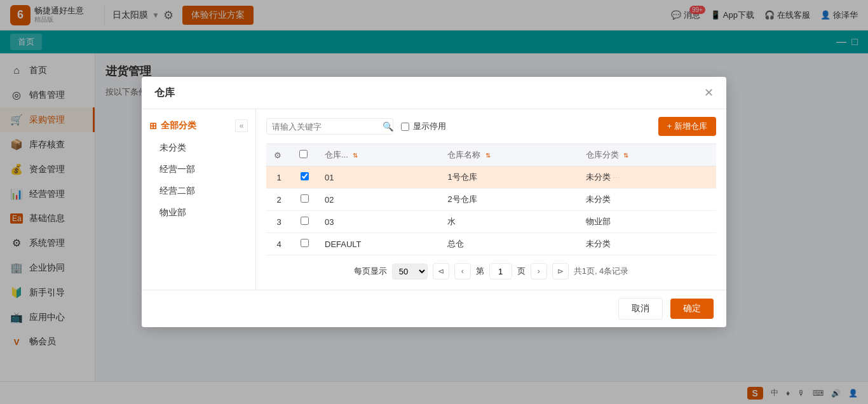 The image size is (868, 404). Describe the element at coordinates (379, 178) in the screenshot. I see `row-code: 01` at that location.